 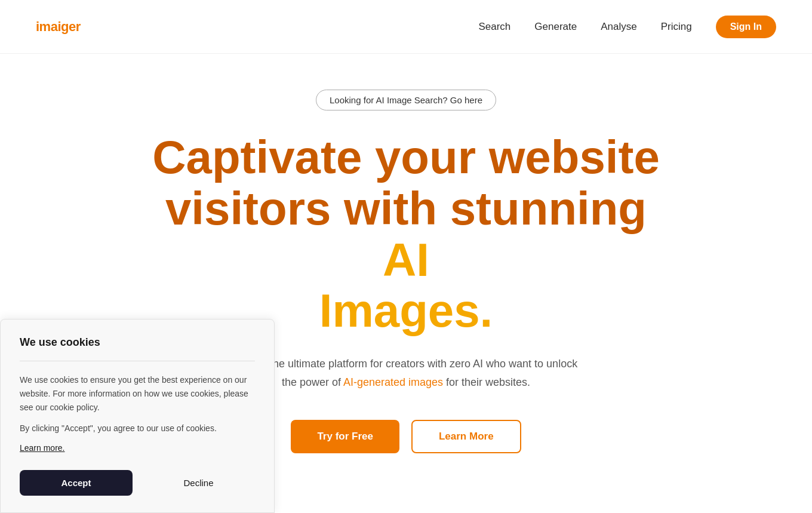 What do you see at coordinates (76, 483) in the screenshot?
I see `cookie-accept-button: Accept` at bounding box center [76, 483].